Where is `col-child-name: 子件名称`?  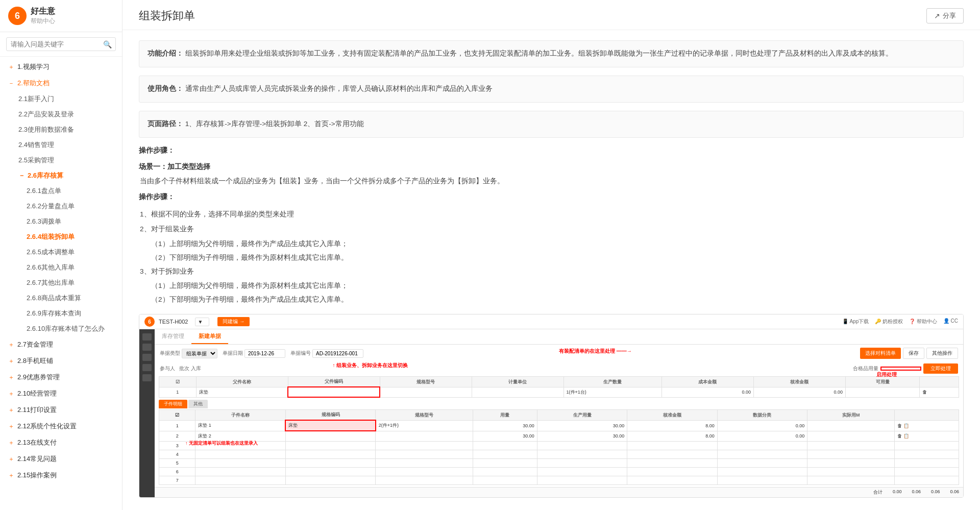
col-child-name: 子件名称 is located at coordinates (240, 416).